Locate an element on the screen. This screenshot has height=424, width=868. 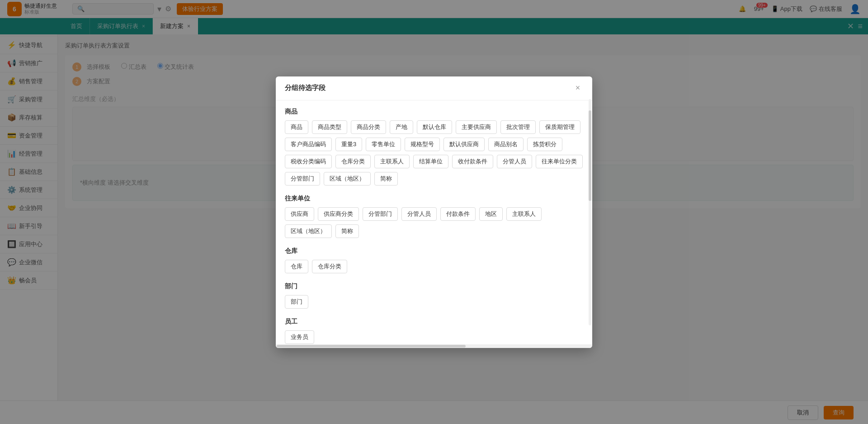
field-tag-0-23: 区域（地区） is located at coordinates (347, 179).